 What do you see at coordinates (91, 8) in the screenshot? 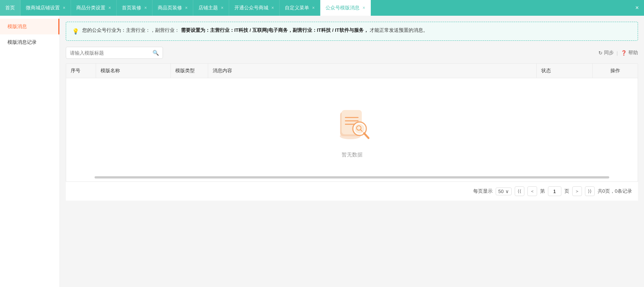
I see `tab-product-category-label: 商品分类设置` at bounding box center [91, 8].